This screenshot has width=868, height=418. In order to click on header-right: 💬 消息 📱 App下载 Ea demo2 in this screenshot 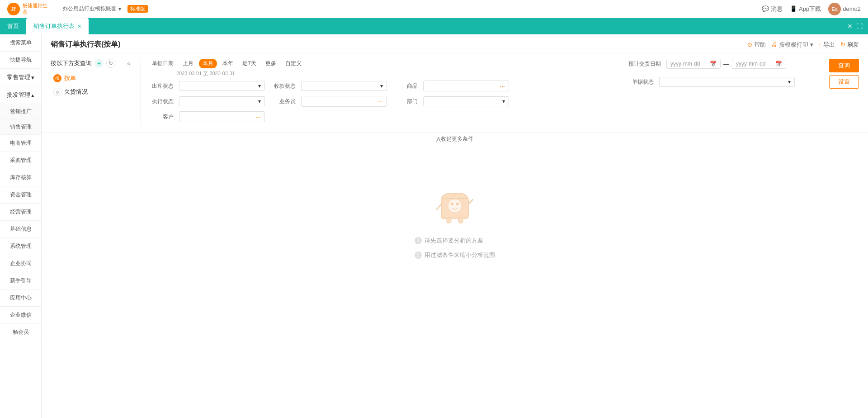, I will do `click(811, 9)`.